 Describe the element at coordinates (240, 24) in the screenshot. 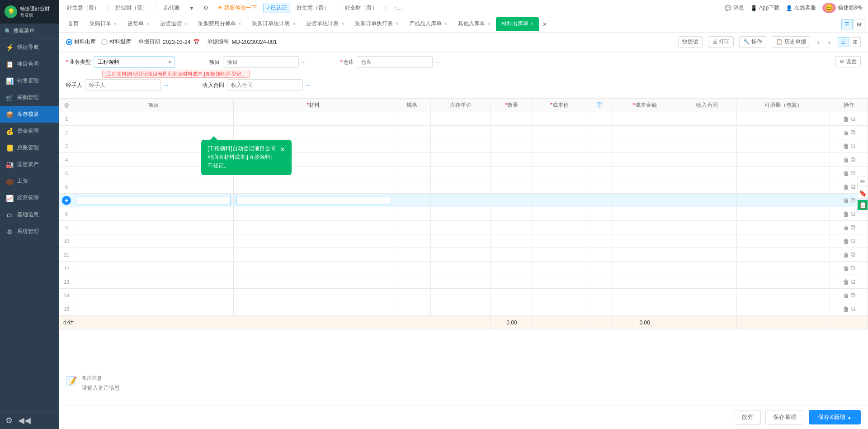

I see `close-tab-purchase-fee: ×` at that location.